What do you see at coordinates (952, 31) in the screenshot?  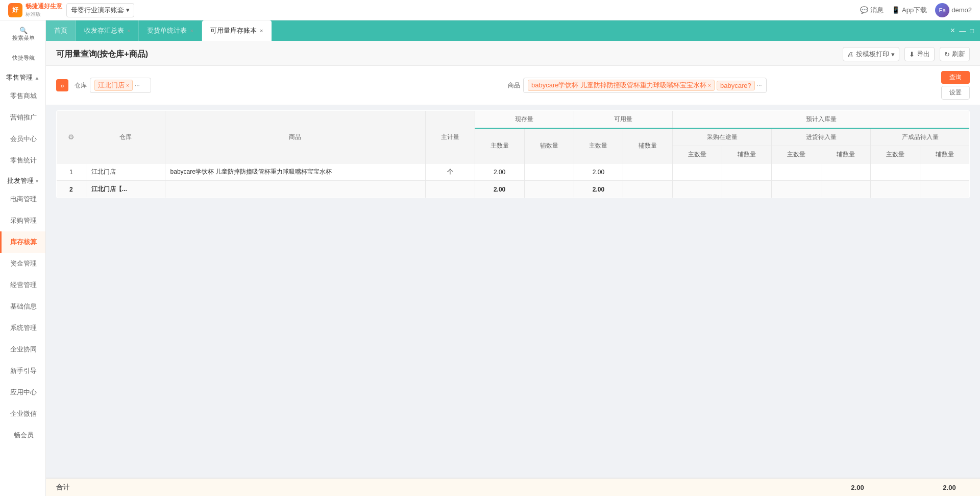 I see `close-all-button: ×` at bounding box center [952, 31].